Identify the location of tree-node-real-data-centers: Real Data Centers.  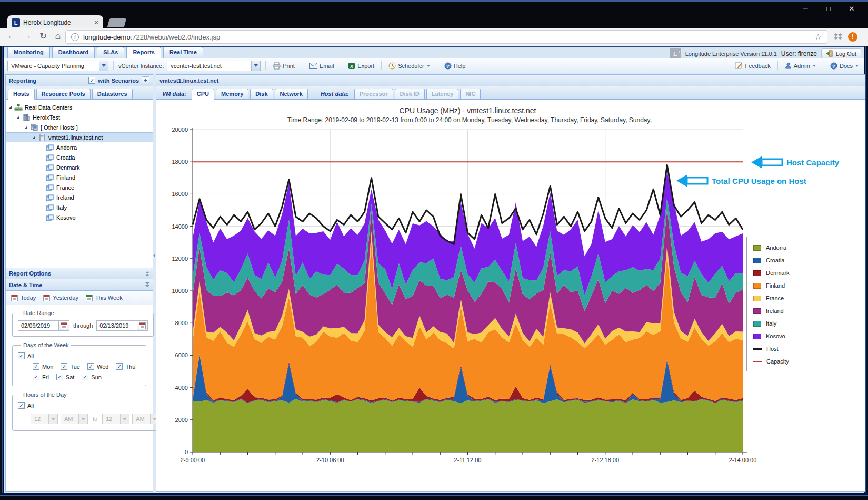
(79, 107).